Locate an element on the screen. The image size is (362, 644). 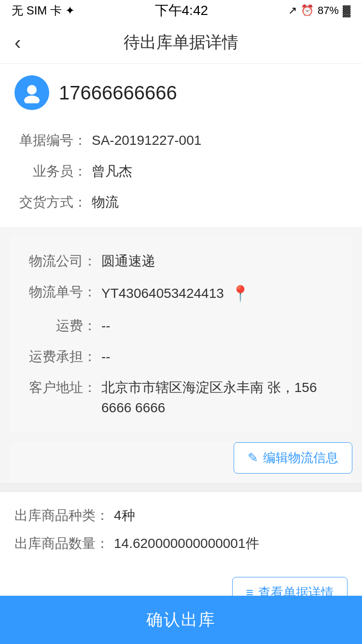
avatar-icon is located at coordinates (32, 93).